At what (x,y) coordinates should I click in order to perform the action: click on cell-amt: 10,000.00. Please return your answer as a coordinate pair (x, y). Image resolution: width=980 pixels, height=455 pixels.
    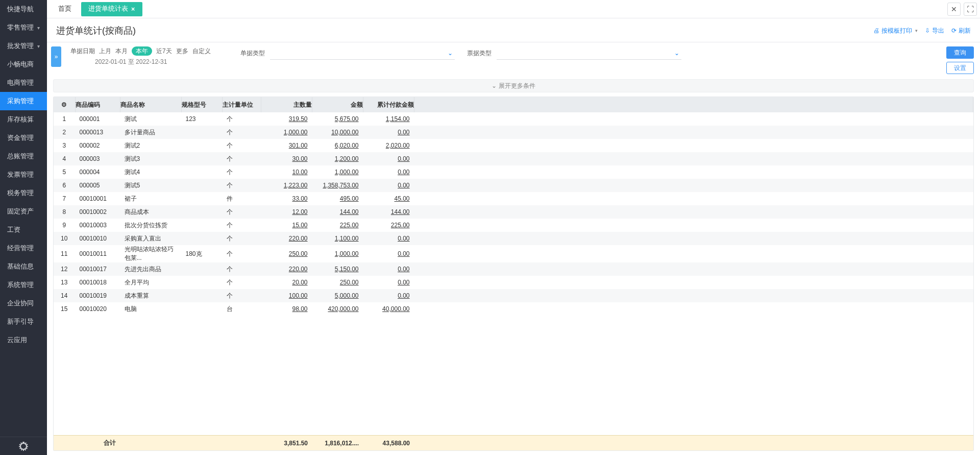
    Looking at the image, I should click on (345, 132).